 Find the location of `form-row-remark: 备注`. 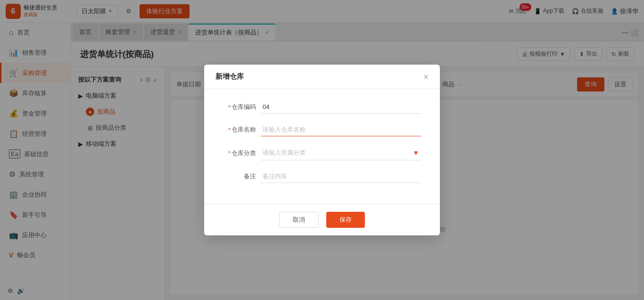

form-row-remark: 备注 is located at coordinates (322, 176).